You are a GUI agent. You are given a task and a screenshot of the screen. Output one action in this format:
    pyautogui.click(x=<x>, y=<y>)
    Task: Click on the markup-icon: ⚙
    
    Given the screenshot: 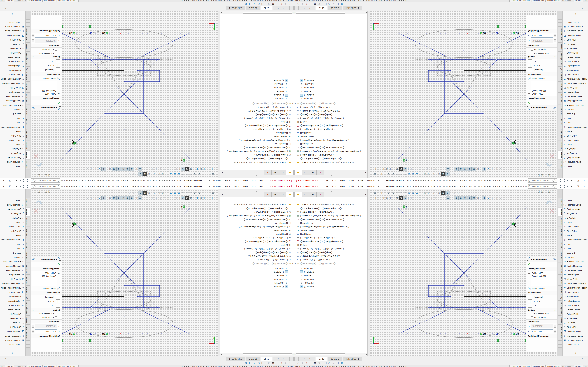 What is the action you would take?
    pyautogui.click(x=342, y=363)
    